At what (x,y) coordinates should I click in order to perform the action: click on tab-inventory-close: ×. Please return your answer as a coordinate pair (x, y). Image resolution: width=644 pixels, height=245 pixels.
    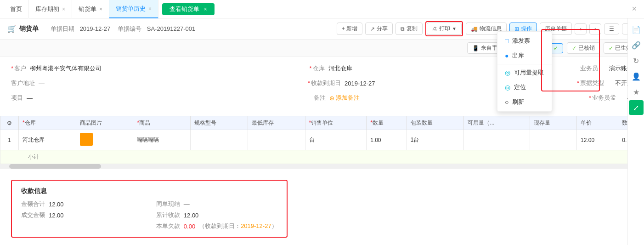
    Looking at the image, I should click on (63, 9).